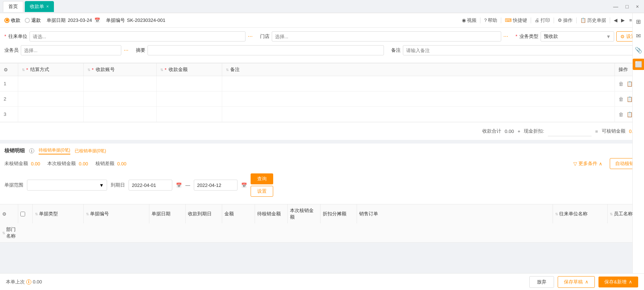 The height and width of the screenshot is (290, 644). I want to click on video-label: 视频, so click(472, 20).